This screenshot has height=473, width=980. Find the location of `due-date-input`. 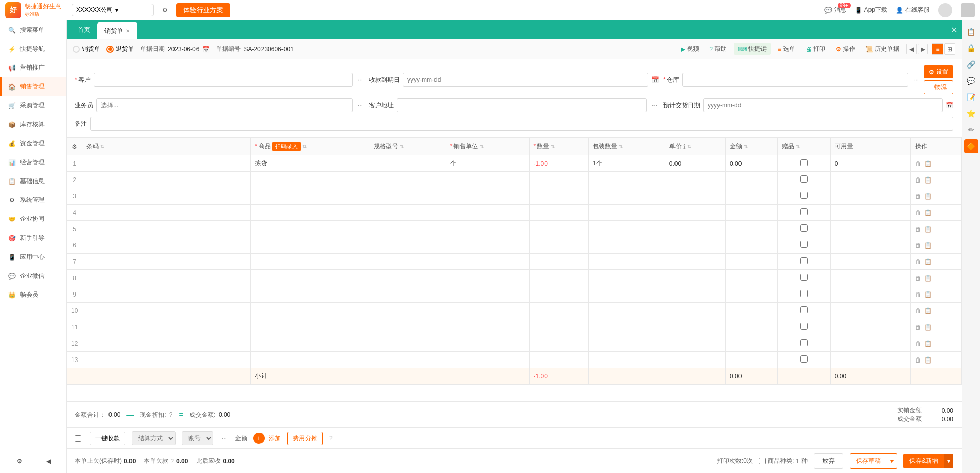

due-date-input is located at coordinates (526, 80).